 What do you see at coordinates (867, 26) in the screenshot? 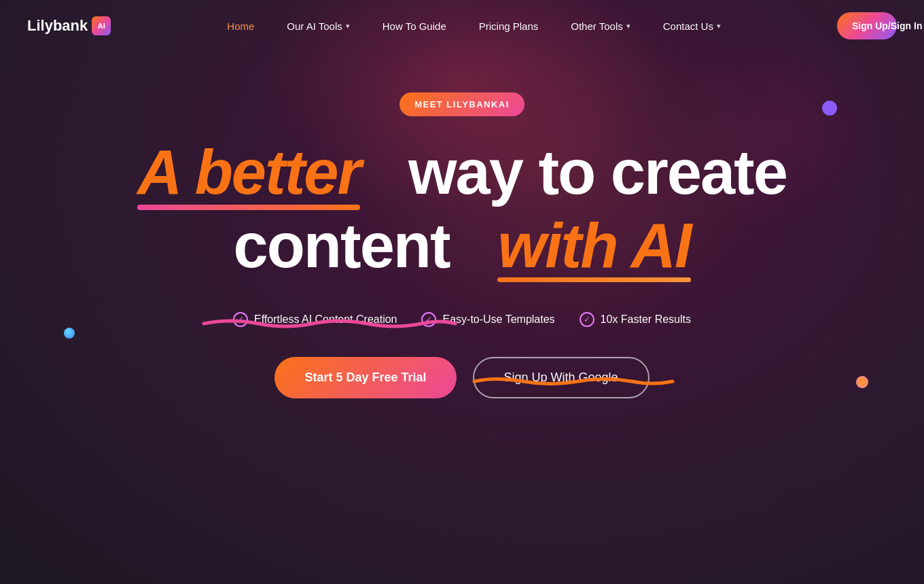
I see `sign-up-button: Sign Up/Sign In` at bounding box center [867, 26].